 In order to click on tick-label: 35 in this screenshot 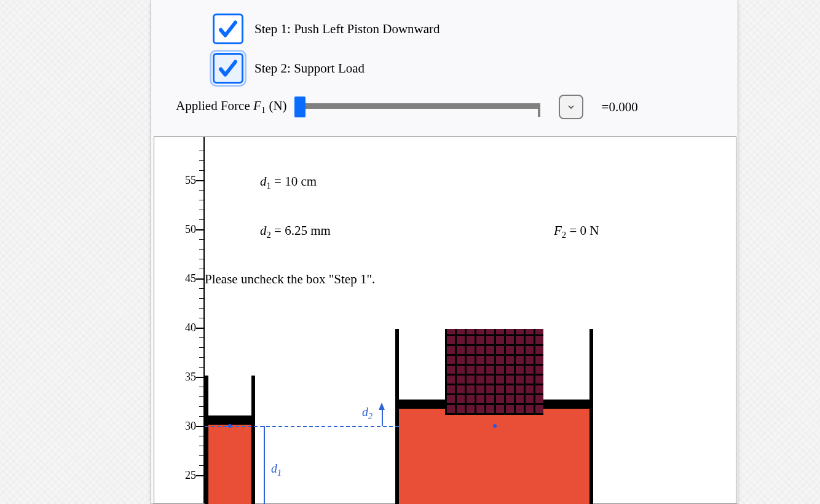, I will do `click(187, 377)`.